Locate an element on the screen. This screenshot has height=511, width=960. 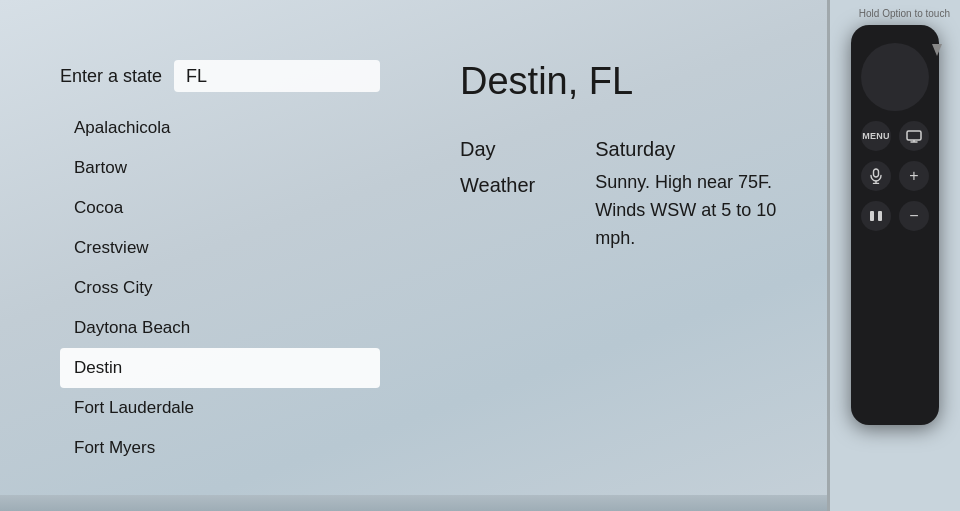
city-item: Fort Myers is located at coordinates (220, 448).